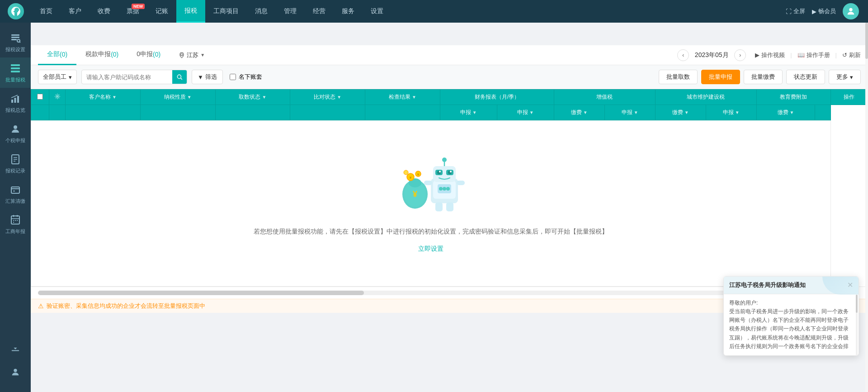  I want to click on nav-accounting: 记账, so click(162, 11).